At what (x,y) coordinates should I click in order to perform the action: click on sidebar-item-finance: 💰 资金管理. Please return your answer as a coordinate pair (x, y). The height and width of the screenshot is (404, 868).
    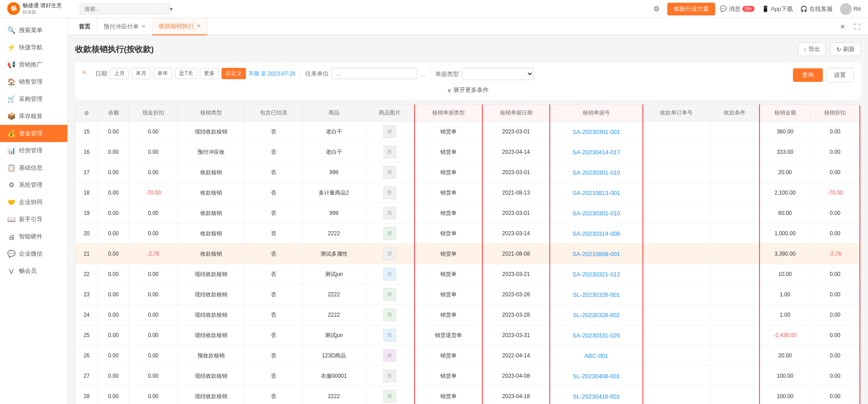
    Looking at the image, I should click on (33, 133).